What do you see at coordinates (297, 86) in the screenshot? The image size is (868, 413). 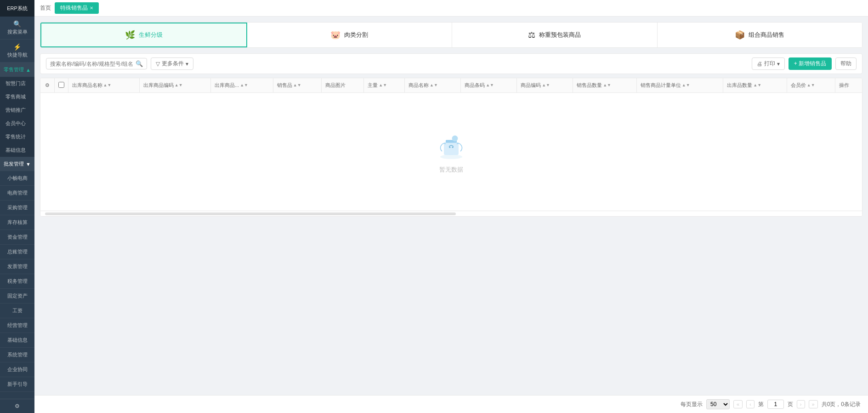 I see `sort-icon-sale-item: ▲▼` at bounding box center [297, 86].